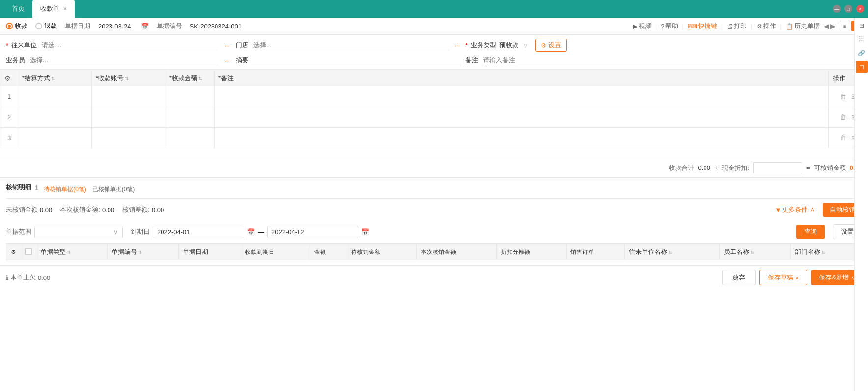  Describe the element at coordinates (792, 278) in the screenshot. I see `footer-actions: 放弃 保存草稿 ∧ 保存&新增 ∧` at that location.